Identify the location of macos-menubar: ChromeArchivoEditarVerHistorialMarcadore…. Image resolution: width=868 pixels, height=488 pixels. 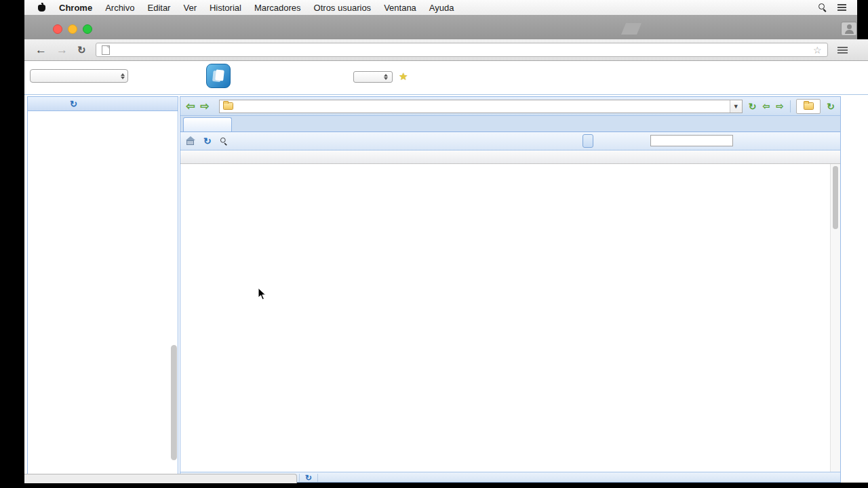
(441, 8).